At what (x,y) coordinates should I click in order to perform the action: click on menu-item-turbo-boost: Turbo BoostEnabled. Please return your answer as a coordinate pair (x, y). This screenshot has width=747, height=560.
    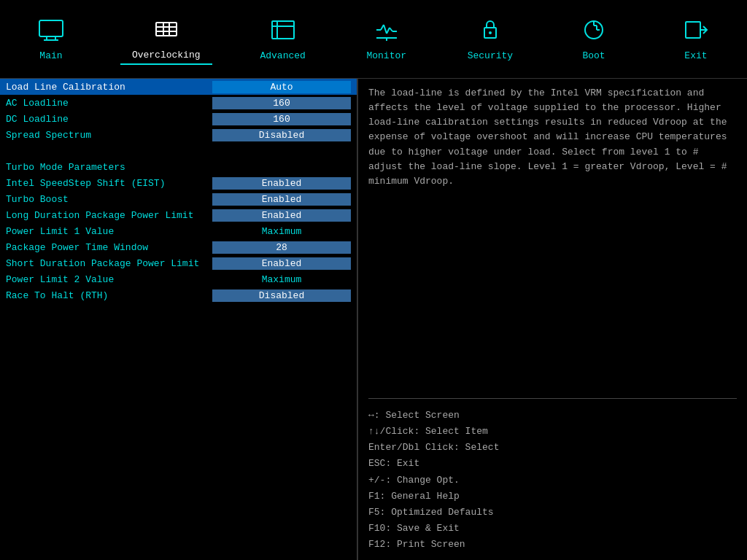
    Looking at the image, I should click on (178, 199).